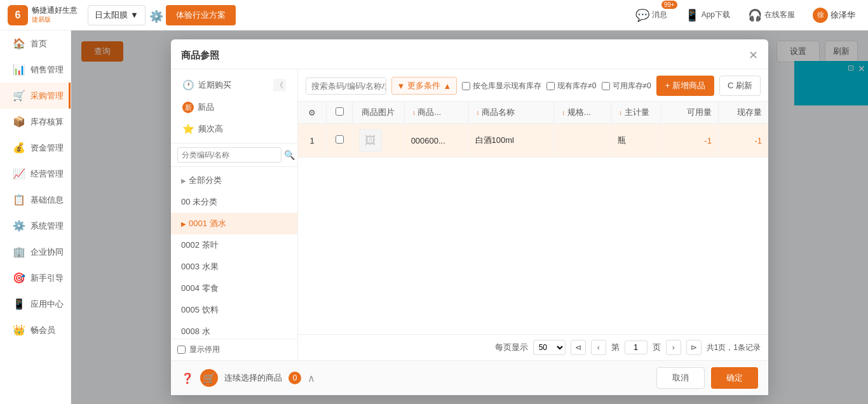 The width and height of the screenshot is (868, 404). Describe the element at coordinates (18, 15) in the screenshot. I see `logo-icon: 6` at that location.